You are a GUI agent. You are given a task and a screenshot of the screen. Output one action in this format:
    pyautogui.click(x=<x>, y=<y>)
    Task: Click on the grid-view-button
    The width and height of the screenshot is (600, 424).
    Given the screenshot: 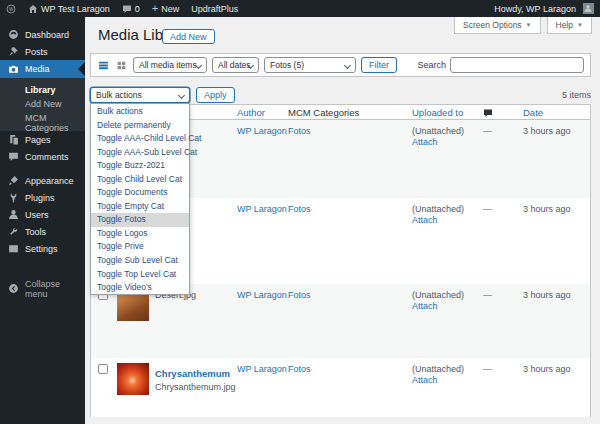 What is the action you would take?
    pyautogui.click(x=122, y=66)
    